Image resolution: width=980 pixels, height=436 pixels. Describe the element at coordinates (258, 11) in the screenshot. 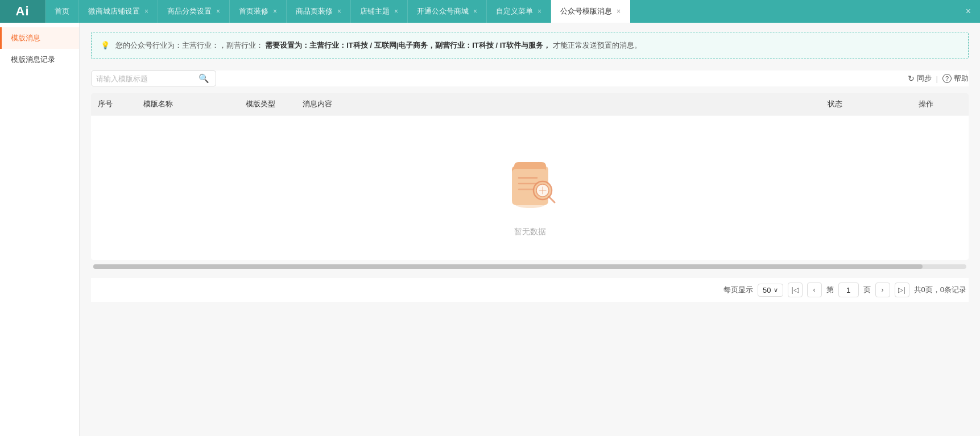

I see `tab-home-decor: 首页装修 ×` at that location.